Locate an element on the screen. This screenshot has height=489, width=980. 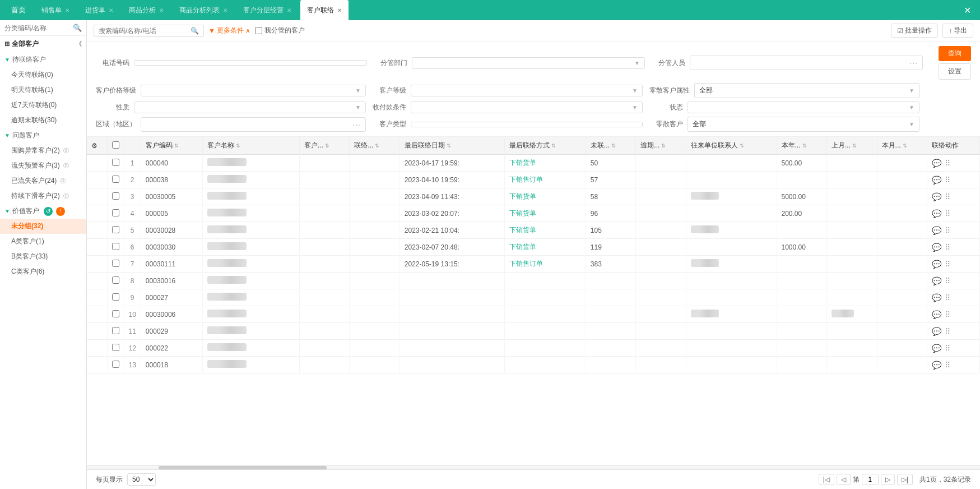
export-btn: ↑ 导出 is located at coordinates (958, 30).